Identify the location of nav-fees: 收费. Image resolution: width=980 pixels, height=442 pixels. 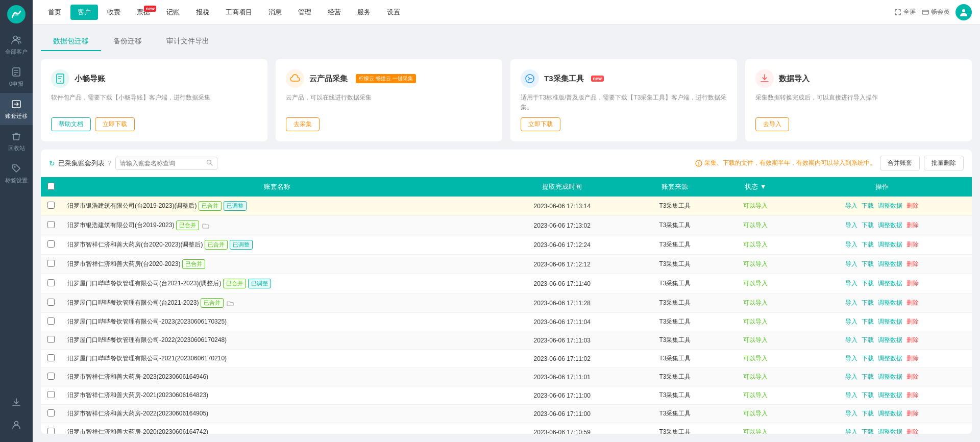
(114, 12).